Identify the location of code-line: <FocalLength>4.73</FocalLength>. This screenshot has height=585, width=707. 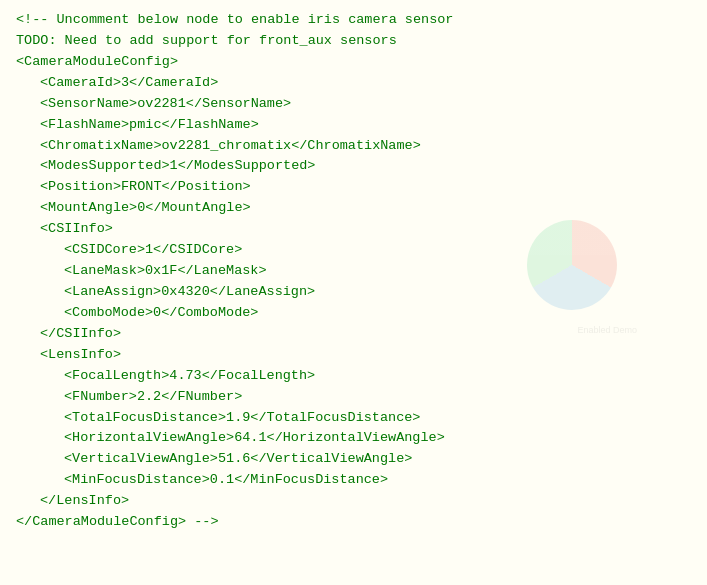
(354, 376).